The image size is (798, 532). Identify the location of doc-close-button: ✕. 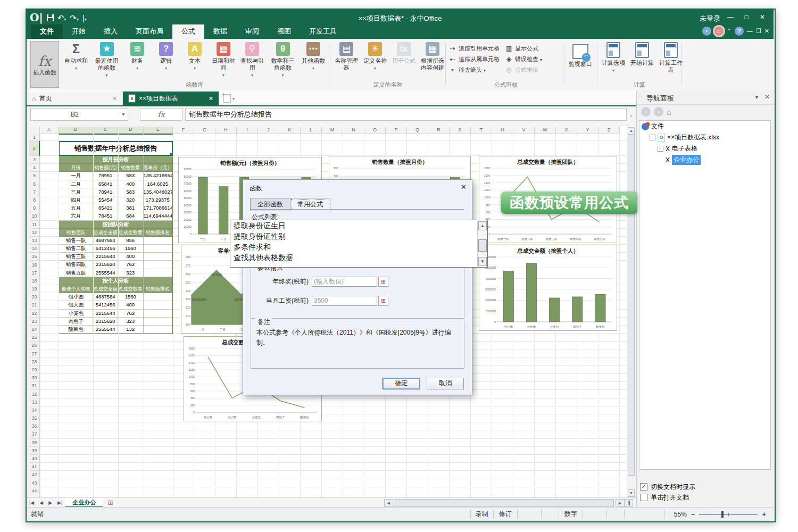
(767, 31).